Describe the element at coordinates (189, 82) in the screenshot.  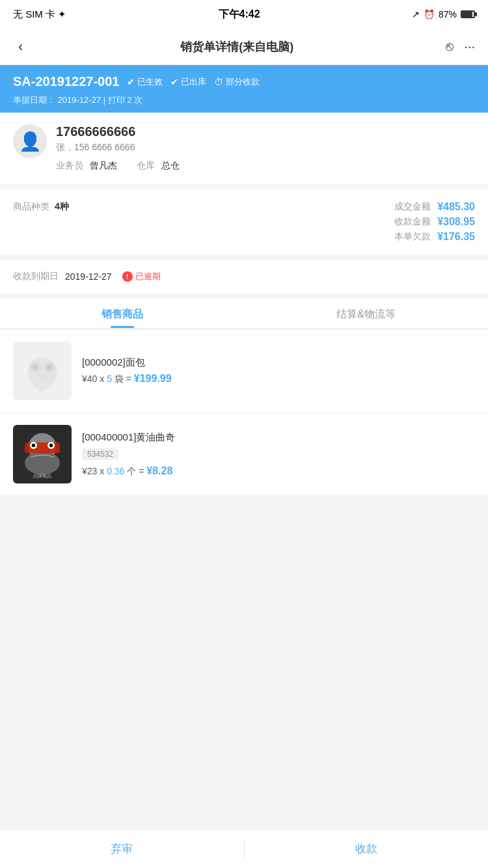
I see `status-shipped: ✔ 已出库` at that location.